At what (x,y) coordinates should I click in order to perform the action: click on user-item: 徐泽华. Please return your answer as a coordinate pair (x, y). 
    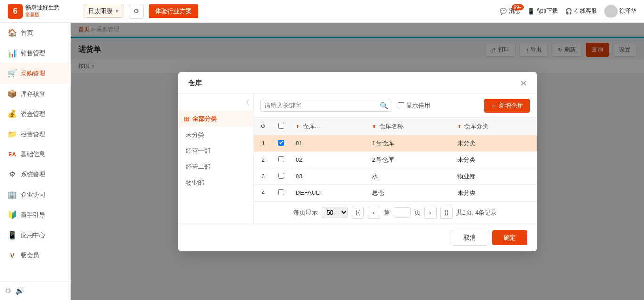
    Looking at the image, I should click on (620, 11).